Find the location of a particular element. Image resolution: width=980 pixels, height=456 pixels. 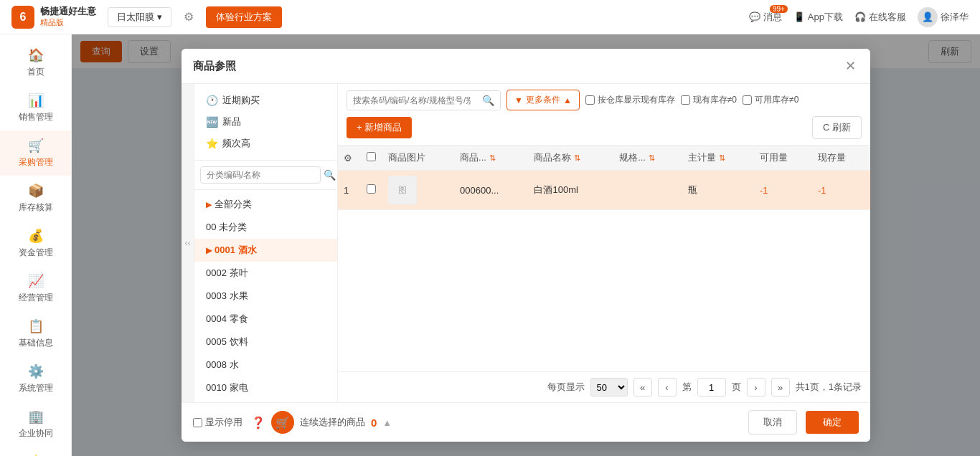

product-image: 图 is located at coordinates (402, 190).